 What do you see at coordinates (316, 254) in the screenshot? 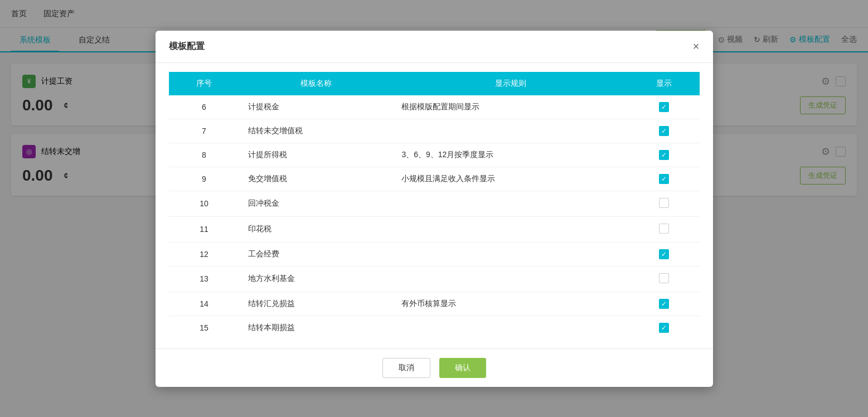
I see `row-name: 工会经费` at bounding box center [316, 254].